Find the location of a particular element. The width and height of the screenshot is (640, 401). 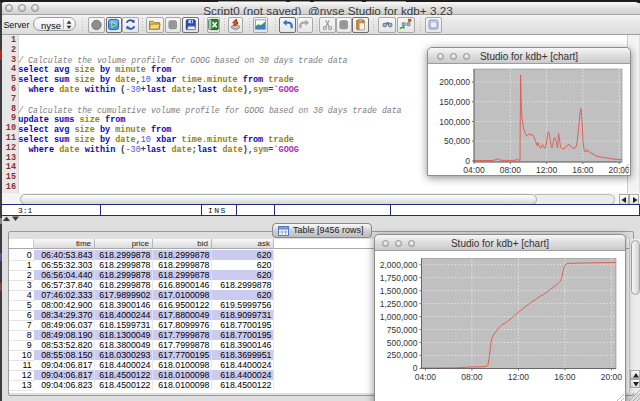

svg-text: 1,250,000 is located at coordinates (399, 304).